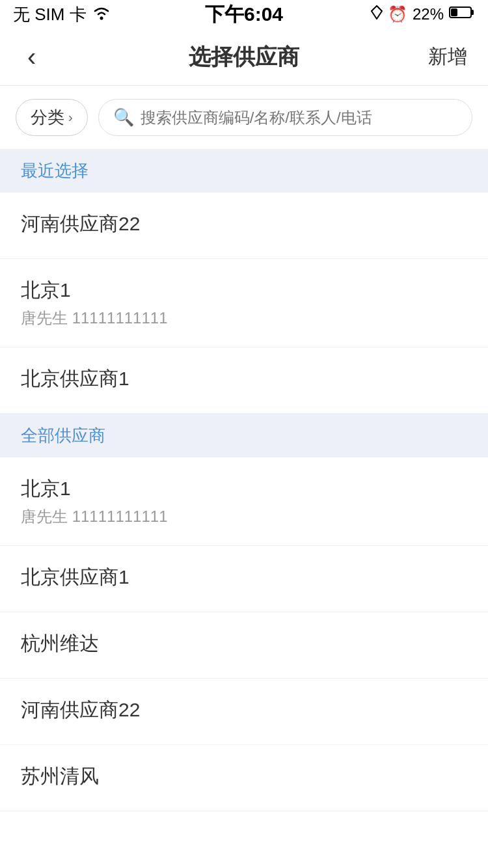 The height and width of the screenshot is (868, 488). I want to click on search-input, so click(299, 118).